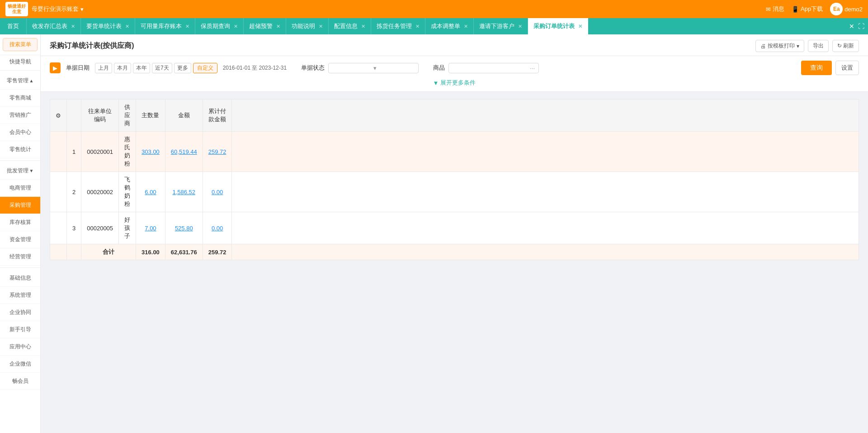  Describe the element at coordinates (108, 26) in the screenshot. I see `tab-order-summary: 要货单统计表 ✕` at that location.